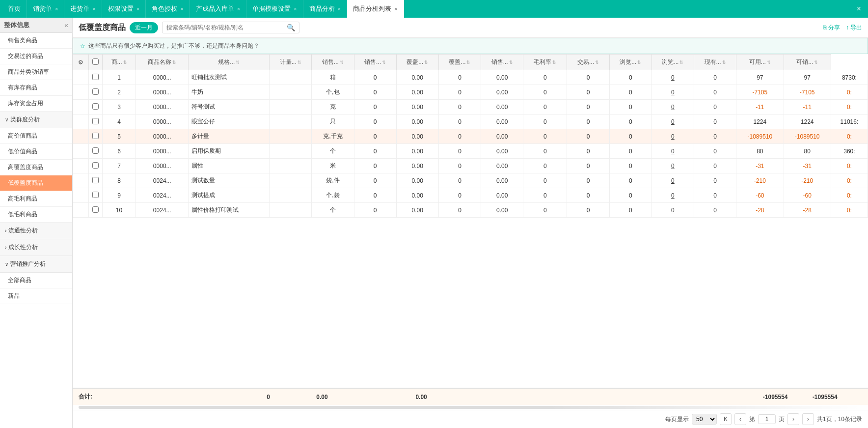 This screenshot has width=868, height=428. What do you see at coordinates (218, 9) in the screenshot?
I see `nav-tab-product-in: 产成品入库单 ×` at bounding box center [218, 9].